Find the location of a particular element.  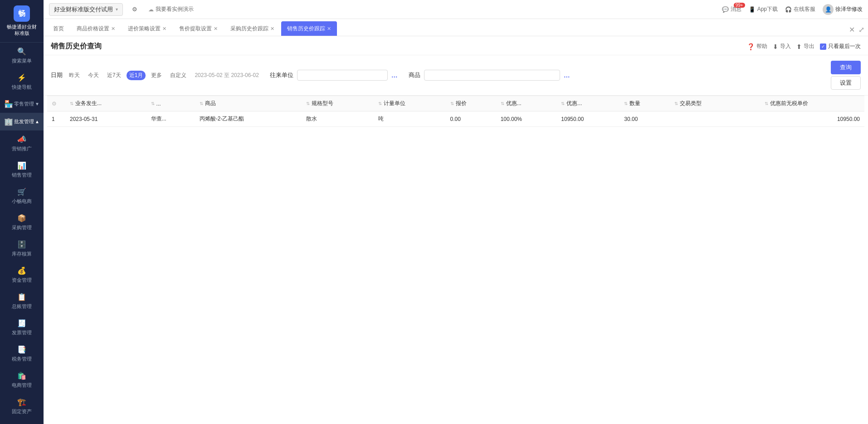

date-opt-yesterday: 昨天 is located at coordinates (74, 75).